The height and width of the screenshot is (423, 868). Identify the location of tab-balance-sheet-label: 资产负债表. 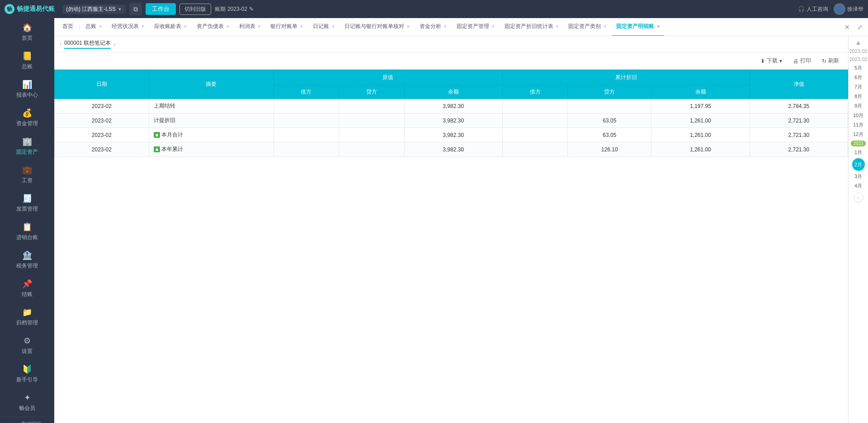
(210, 26).